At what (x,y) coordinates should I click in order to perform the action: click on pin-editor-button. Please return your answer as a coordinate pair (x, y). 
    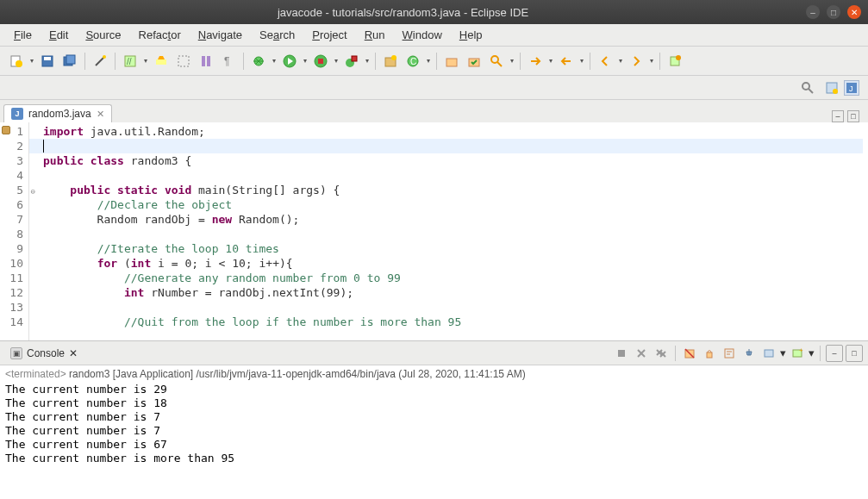
    Looking at the image, I should click on (675, 61).